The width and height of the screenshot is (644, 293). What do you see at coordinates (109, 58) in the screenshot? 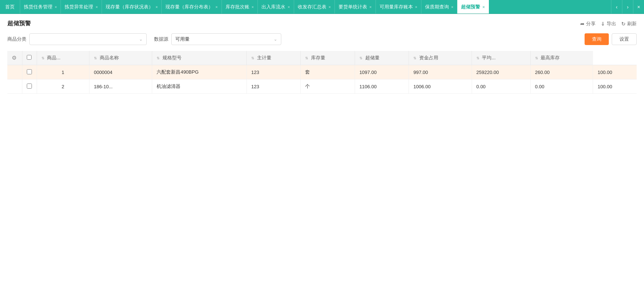
I see `th-product-name-label: 商品名称` at bounding box center [109, 58].